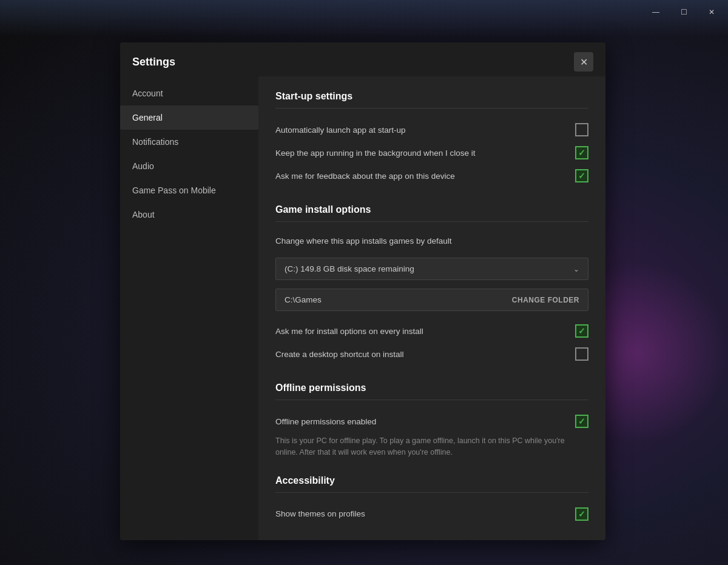 This screenshot has height=565, width=728. What do you see at coordinates (189, 118) in the screenshot?
I see `sidebar-item-general: General` at bounding box center [189, 118].